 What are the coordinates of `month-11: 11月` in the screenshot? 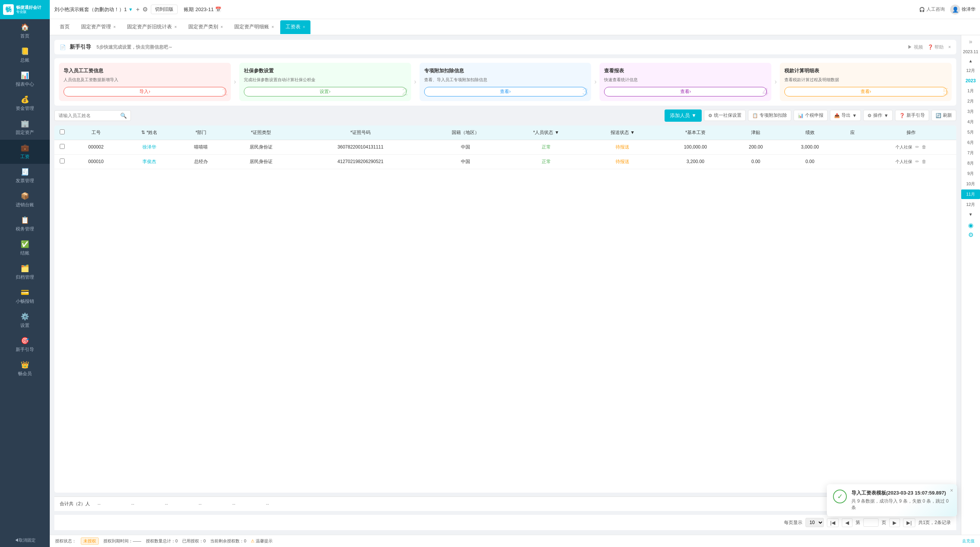 It's located at (971, 194).